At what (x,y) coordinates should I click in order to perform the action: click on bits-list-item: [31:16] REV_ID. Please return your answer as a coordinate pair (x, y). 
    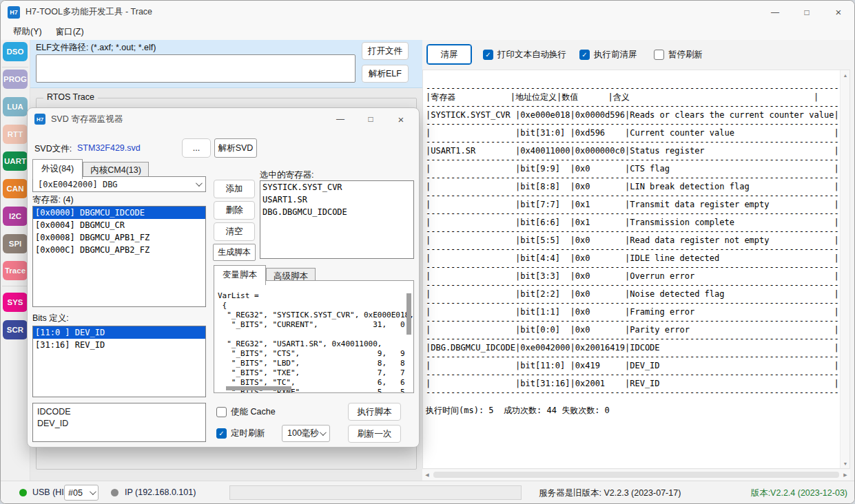
    Looking at the image, I should click on (119, 345).